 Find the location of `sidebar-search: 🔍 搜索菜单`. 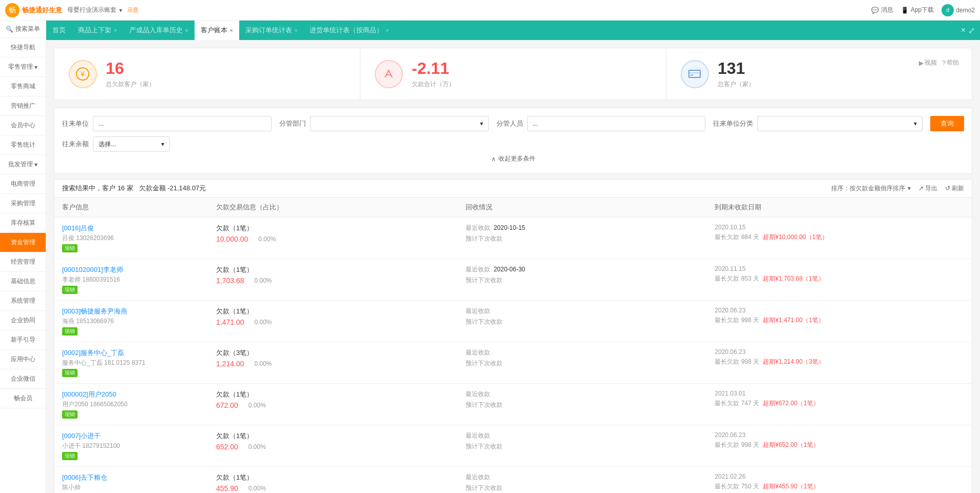

sidebar-search: 🔍 搜索菜单 is located at coordinates (23, 29).